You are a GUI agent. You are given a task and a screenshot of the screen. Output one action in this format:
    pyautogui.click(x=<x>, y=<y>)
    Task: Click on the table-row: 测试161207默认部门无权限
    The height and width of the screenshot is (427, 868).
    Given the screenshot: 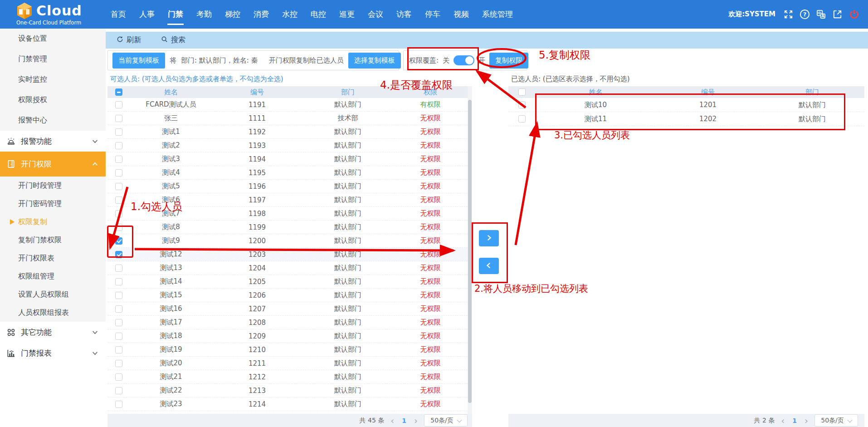 What is the action you would take?
    pyautogui.click(x=288, y=309)
    